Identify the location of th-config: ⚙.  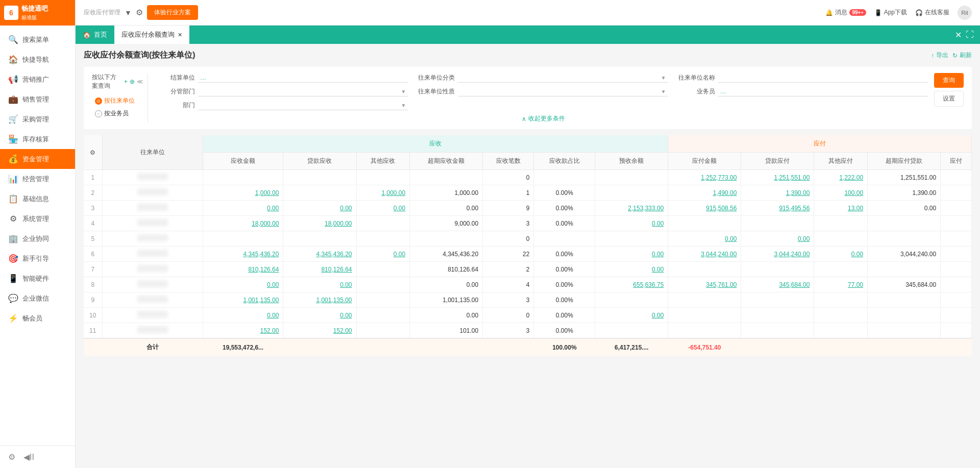
(93, 153).